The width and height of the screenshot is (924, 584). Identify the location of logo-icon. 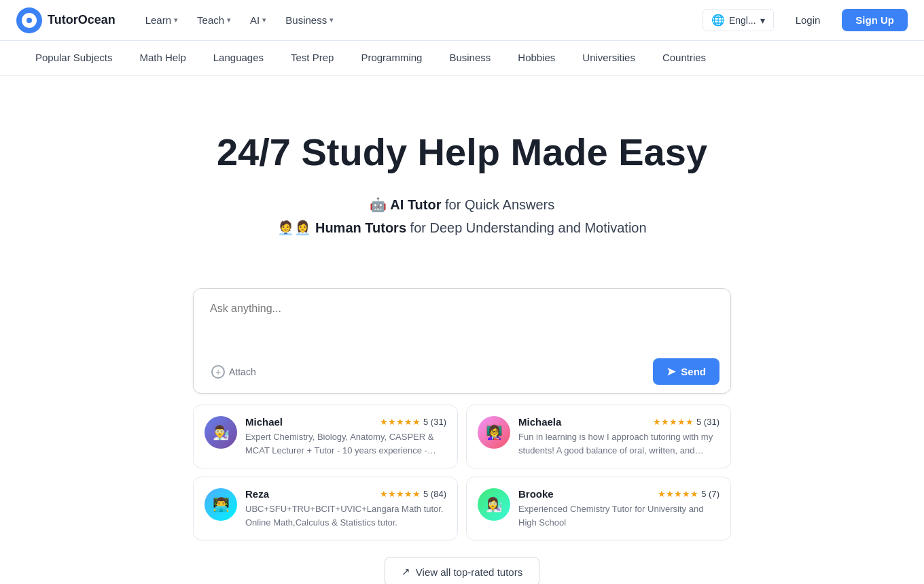
(29, 20).